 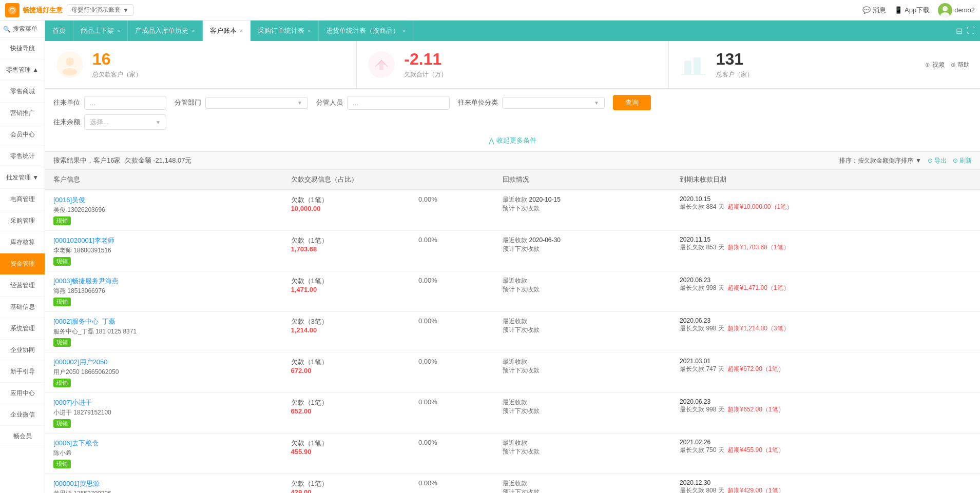 What do you see at coordinates (164, 281) in the screenshot?
I see `customer-name-2: [0003]畅捷服务尹海燕` at bounding box center [164, 281].